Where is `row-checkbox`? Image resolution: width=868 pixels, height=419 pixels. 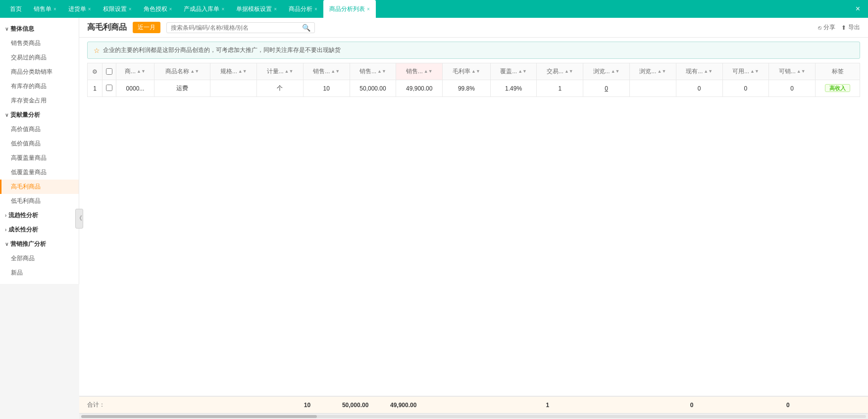
row-checkbox is located at coordinates (109, 88).